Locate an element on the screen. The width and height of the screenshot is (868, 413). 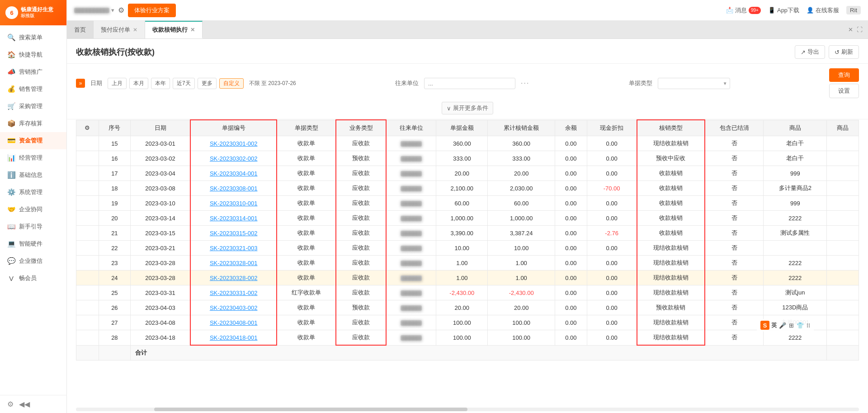
sidebar-item-operations: 📊 经营管理 is located at coordinates (33, 158).